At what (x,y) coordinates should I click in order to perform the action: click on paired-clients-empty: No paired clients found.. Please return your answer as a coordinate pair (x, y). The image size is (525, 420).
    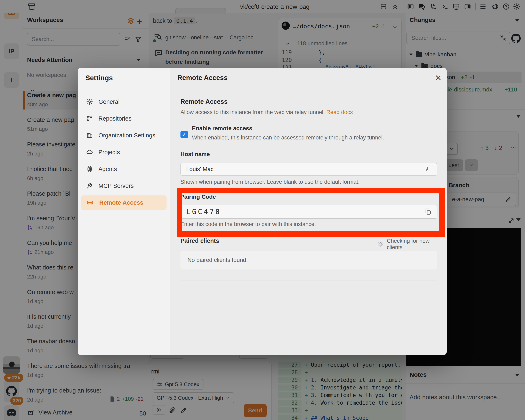
    Looking at the image, I should click on (309, 260).